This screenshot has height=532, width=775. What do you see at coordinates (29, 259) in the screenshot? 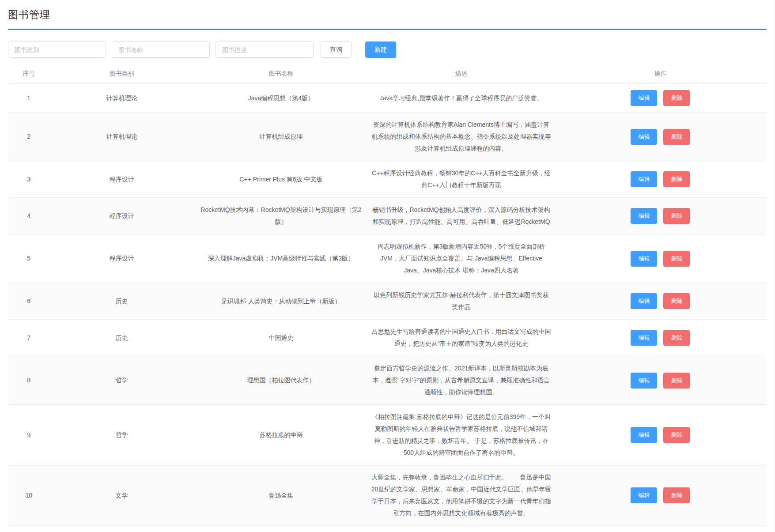
I see `row-seq: 5` at bounding box center [29, 259].